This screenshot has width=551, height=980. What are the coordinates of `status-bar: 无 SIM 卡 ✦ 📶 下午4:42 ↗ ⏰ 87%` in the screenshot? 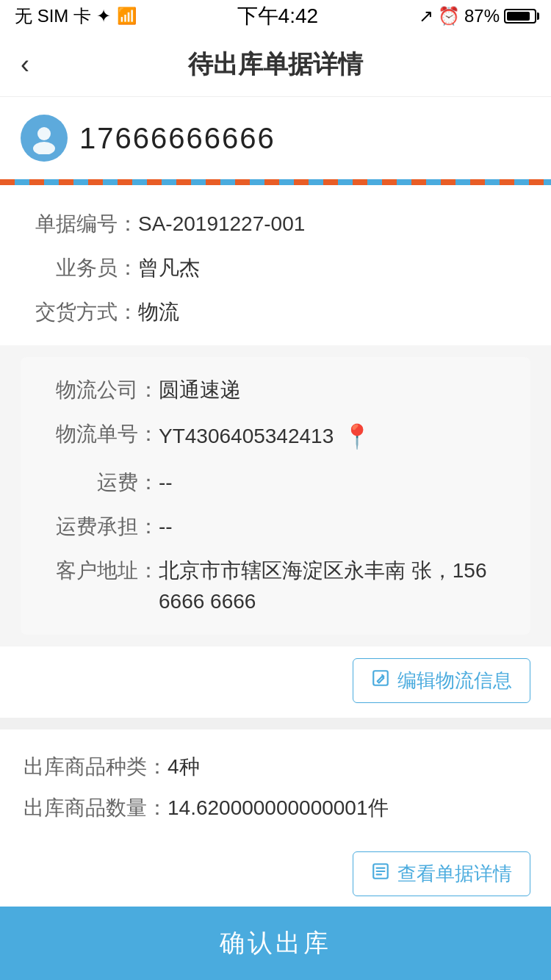 It's located at (276, 16).